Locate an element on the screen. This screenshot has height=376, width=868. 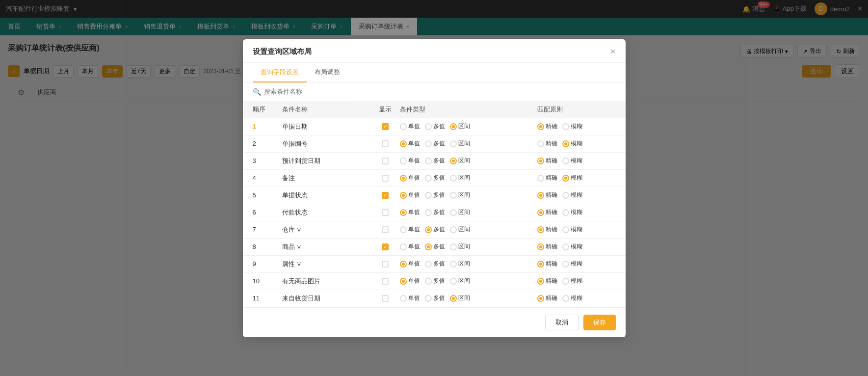
tab-layout-adjust: 布局调整 is located at coordinates (327, 73).